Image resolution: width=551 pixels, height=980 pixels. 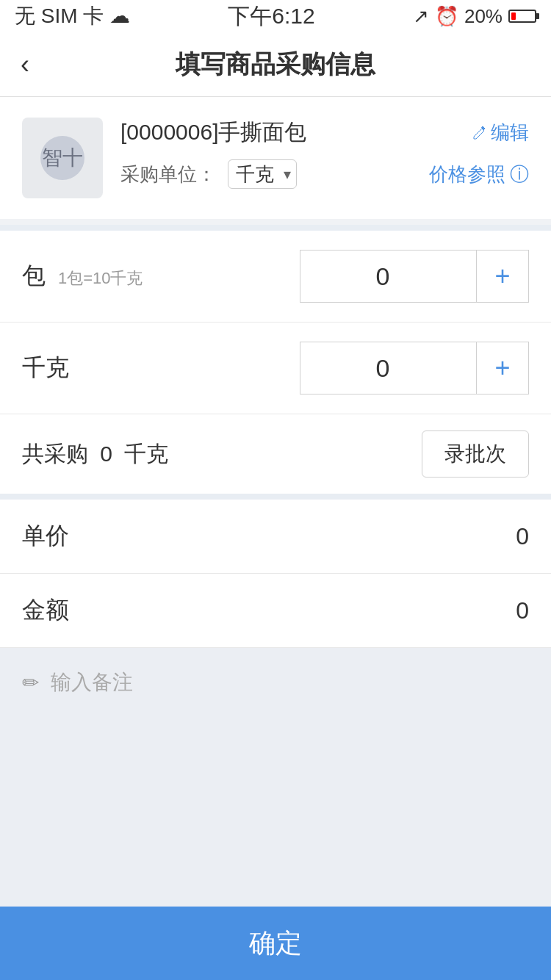 I want to click on product-card: 智十 [0000006]手撕面包 编辑 采购单位：, so click(x=276, y=161).